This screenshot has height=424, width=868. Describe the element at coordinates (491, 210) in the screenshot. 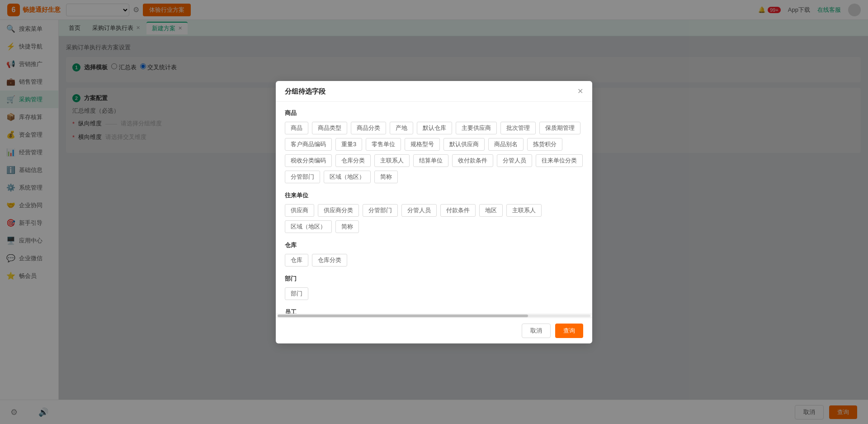

I see `field-tag-region: 地区` at that location.